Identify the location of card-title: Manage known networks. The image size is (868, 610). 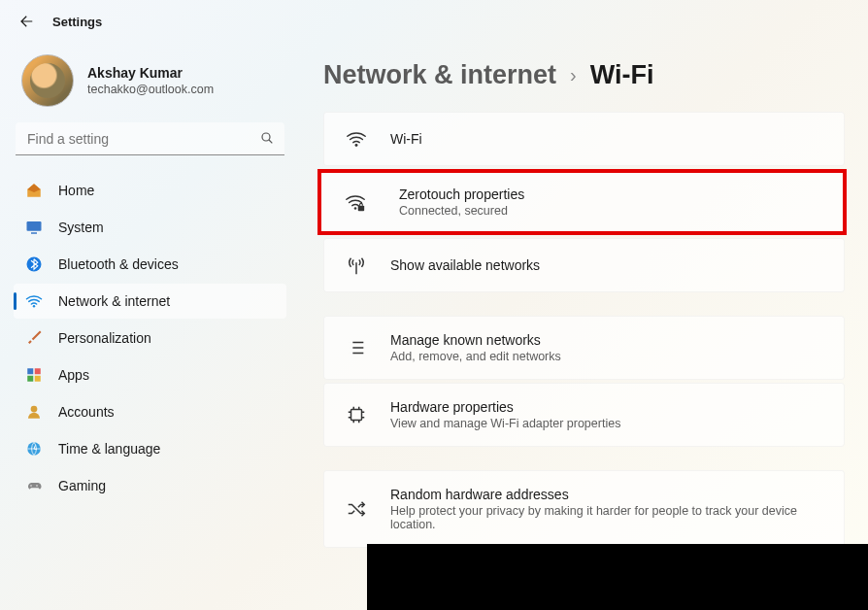
(606, 340).